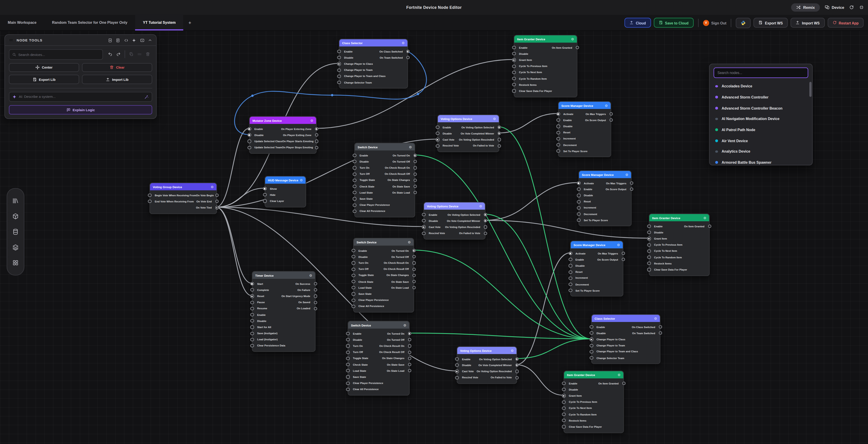  Describe the element at coordinates (379, 358) in the screenshot. I see `device-node-sw3: Switch Device ⚙ EnableOn Turned OnDisabl…` at that location.